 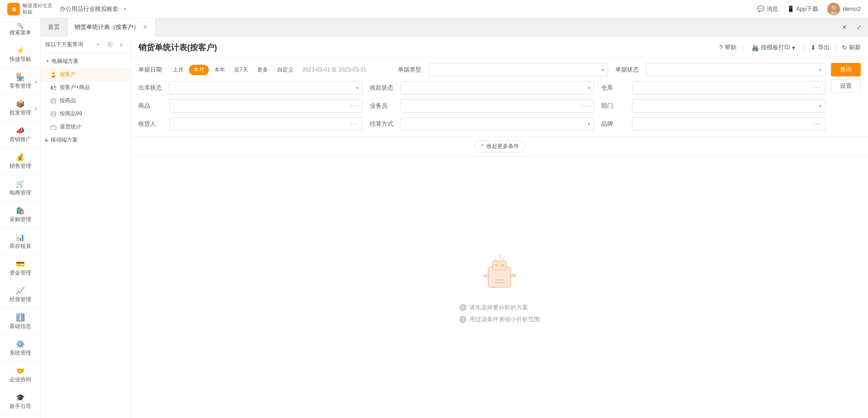 What do you see at coordinates (178, 70) in the screenshot?
I see `date-tab-last-month: 上月` at bounding box center [178, 70].